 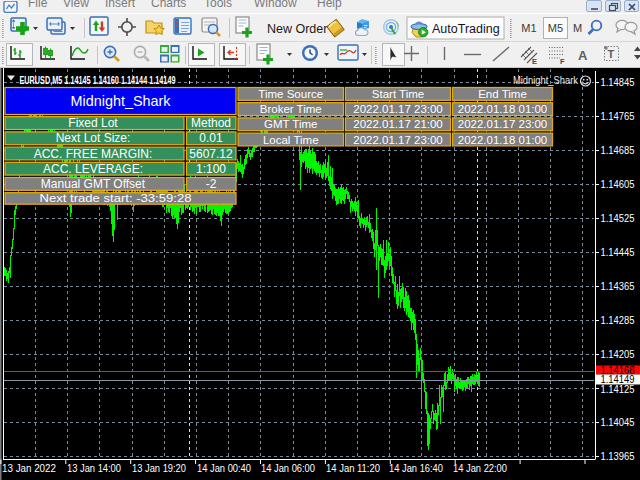 What do you see at coordinates (534, 62) in the screenshot?
I see `svg-text: E` at bounding box center [534, 62].